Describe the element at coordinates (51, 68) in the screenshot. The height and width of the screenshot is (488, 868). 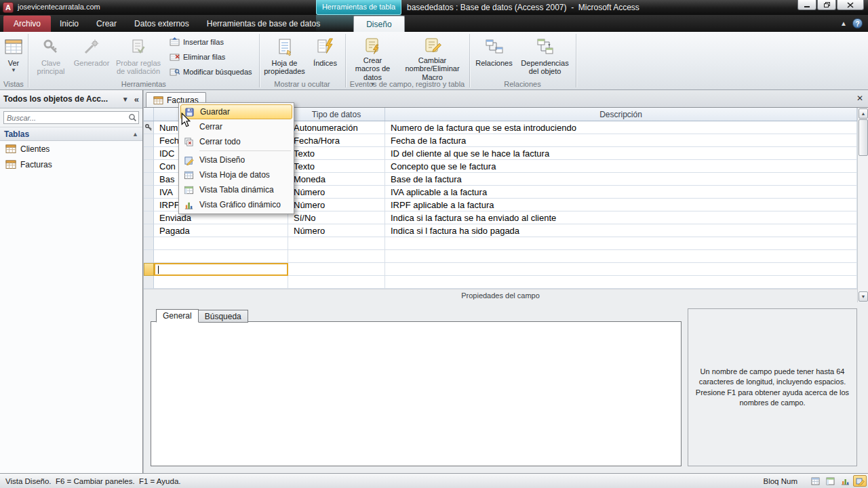
I see `clave-principal-label: Clave principal` at that location.